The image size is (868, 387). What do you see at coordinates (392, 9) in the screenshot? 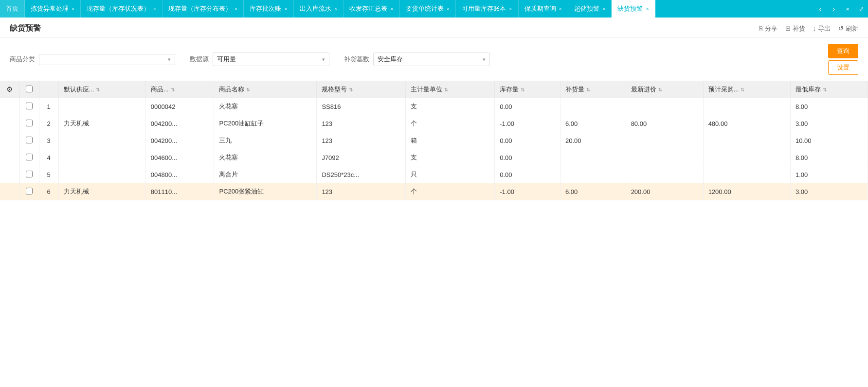
I see `tab-receive-summary-close: ×` at bounding box center [392, 9].